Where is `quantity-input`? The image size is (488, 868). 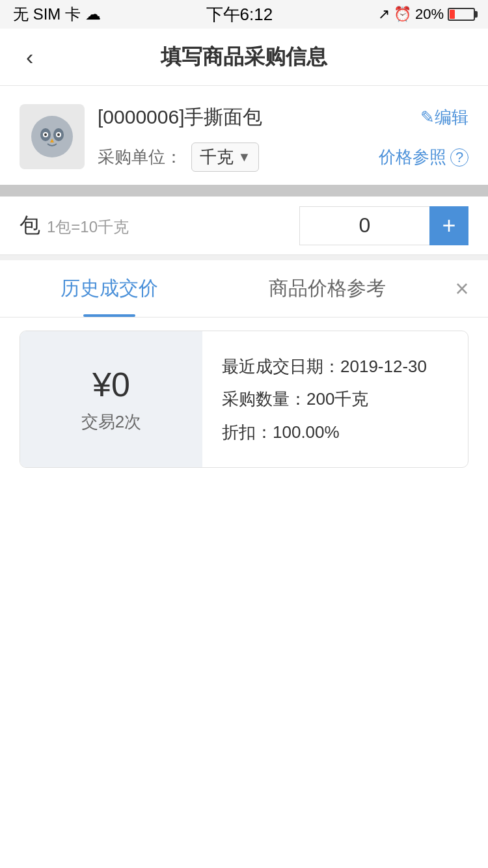 quantity-input is located at coordinates (364, 226).